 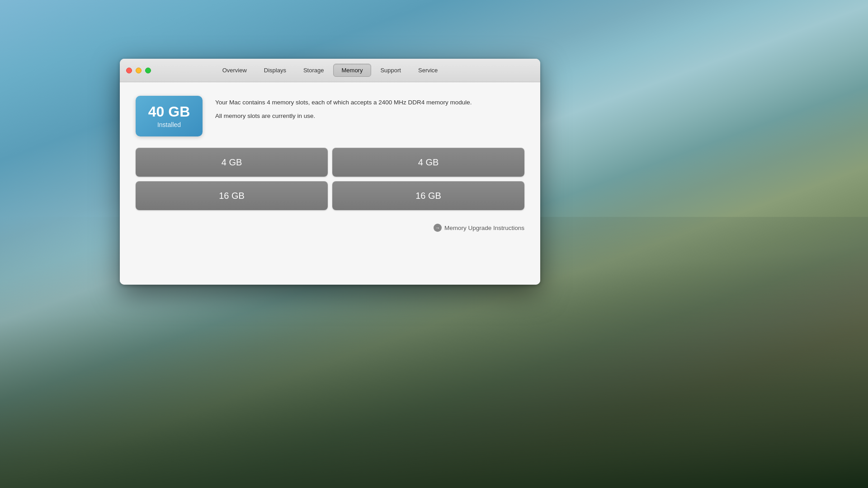 What do you see at coordinates (429, 162) in the screenshot?
I see `memory-slot-2: 4 GB` at bounding box center [429, 162].